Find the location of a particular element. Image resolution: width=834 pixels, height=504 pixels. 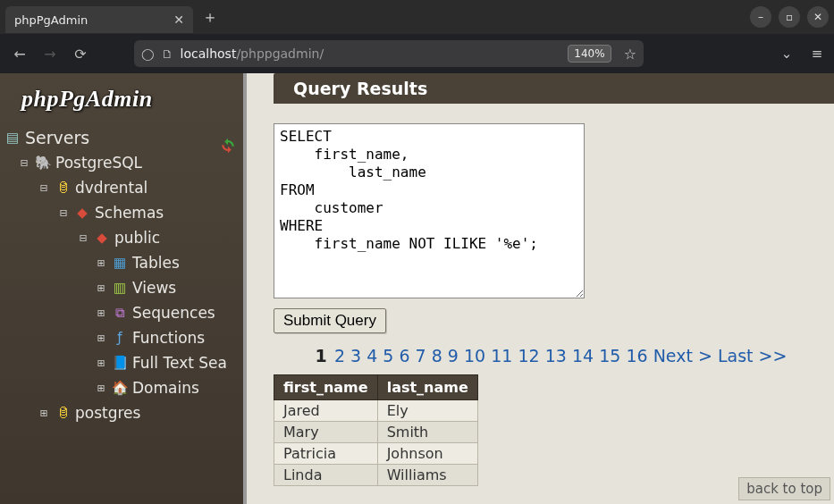

tree-schemas: ⊟ ◆ Schemas is located at coordinates (122, 213).